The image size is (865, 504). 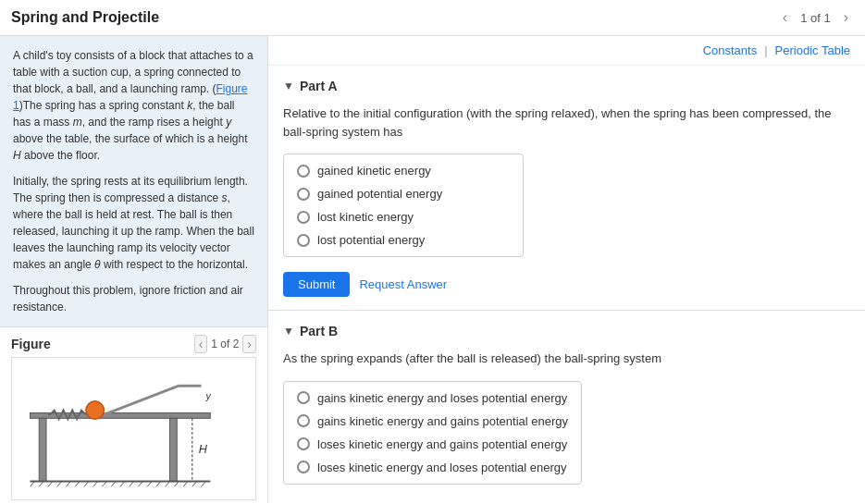 What do you see at coordinates (846, 18) in the screenshot?
I see `next-page-button: ›` at bounding box center [846, 18].